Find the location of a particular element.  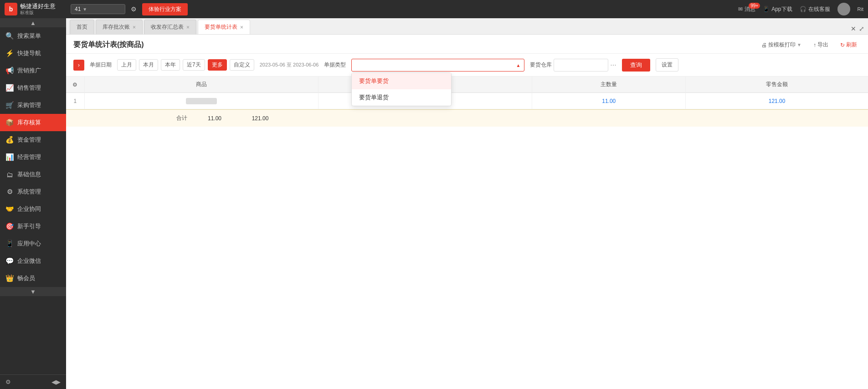

search-icon: 🔍 is located at coordinates (10, 36).